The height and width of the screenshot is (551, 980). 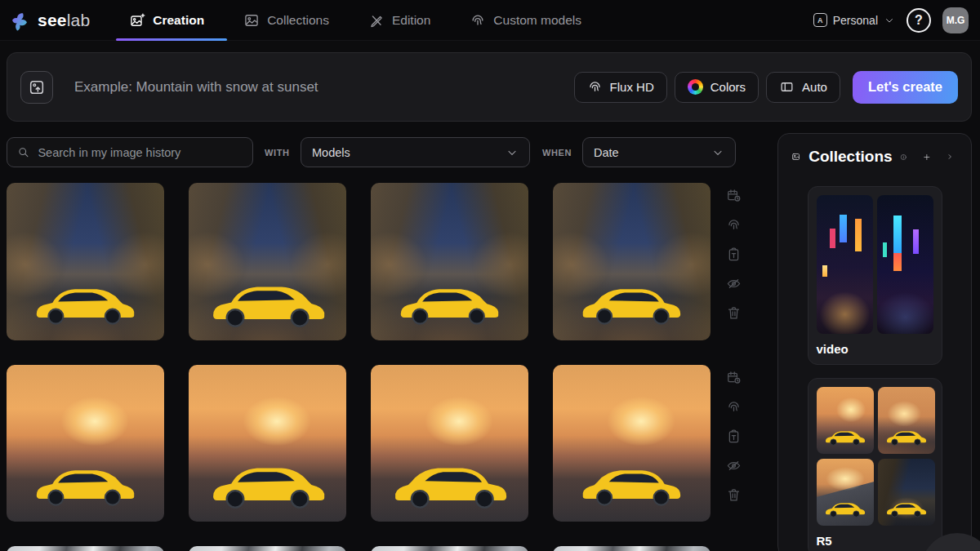 I want to click on brand-name: seelab, so click(x=64, y=20).